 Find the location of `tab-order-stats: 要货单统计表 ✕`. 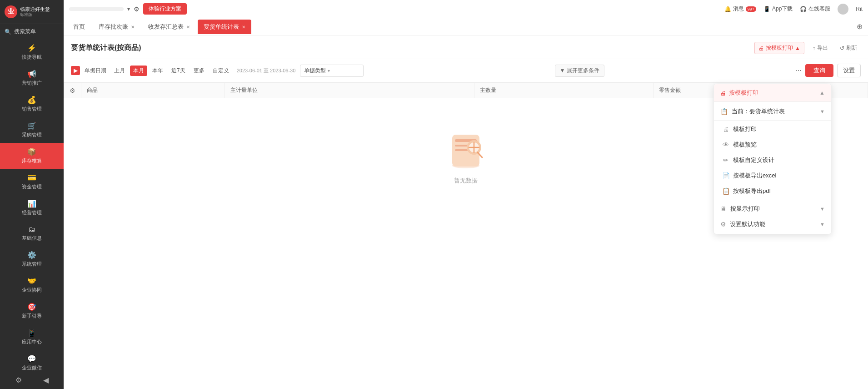

tab-order-stats: 要货单统计表 ✕ is located at coordinates (224, 27).